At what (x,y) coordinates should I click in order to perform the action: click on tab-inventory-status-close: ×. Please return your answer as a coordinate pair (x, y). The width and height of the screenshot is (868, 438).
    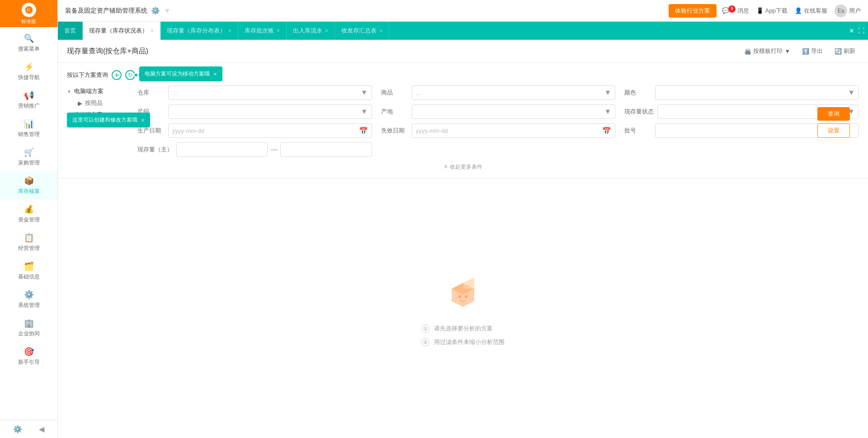
    Looking at the image, I should click on (152, 31).